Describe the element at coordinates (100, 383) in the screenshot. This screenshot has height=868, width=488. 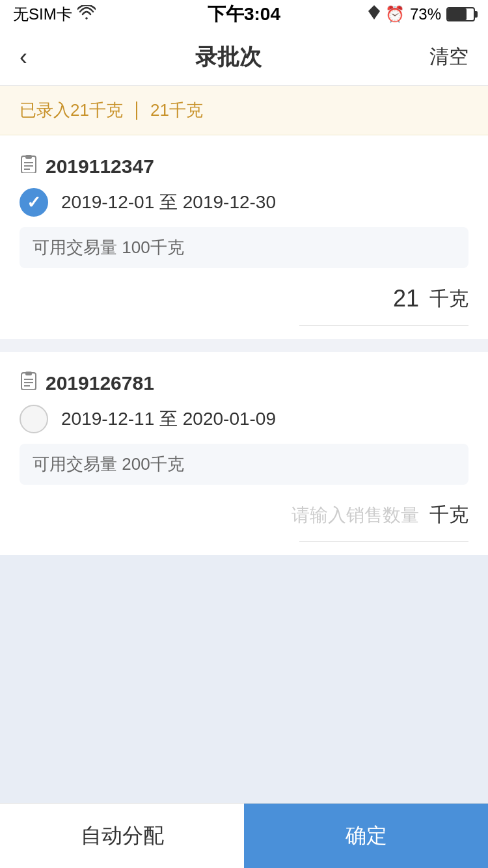
I see `batch-id-2: 2019126781` at that location.